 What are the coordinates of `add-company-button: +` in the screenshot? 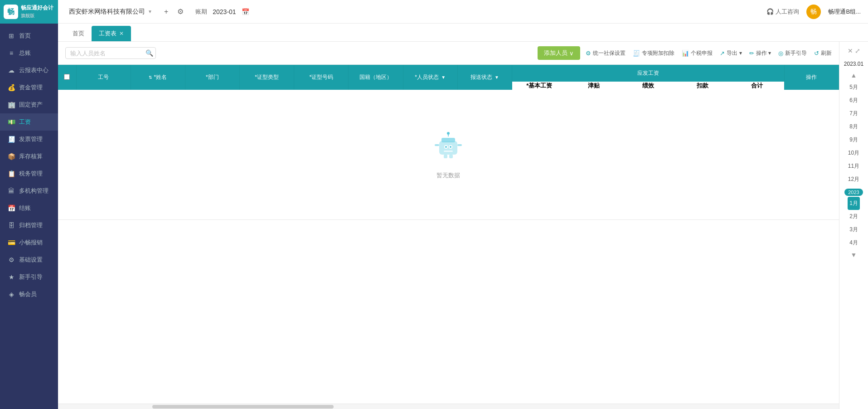 It's located at (166, 12).